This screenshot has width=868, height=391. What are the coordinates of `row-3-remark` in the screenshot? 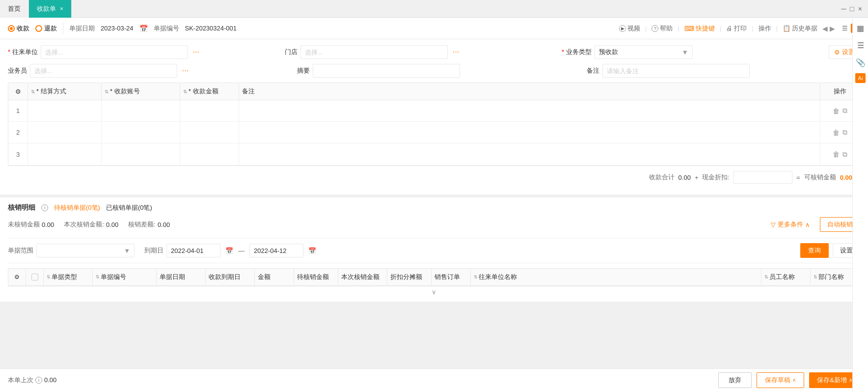 It's located at (530, 154).